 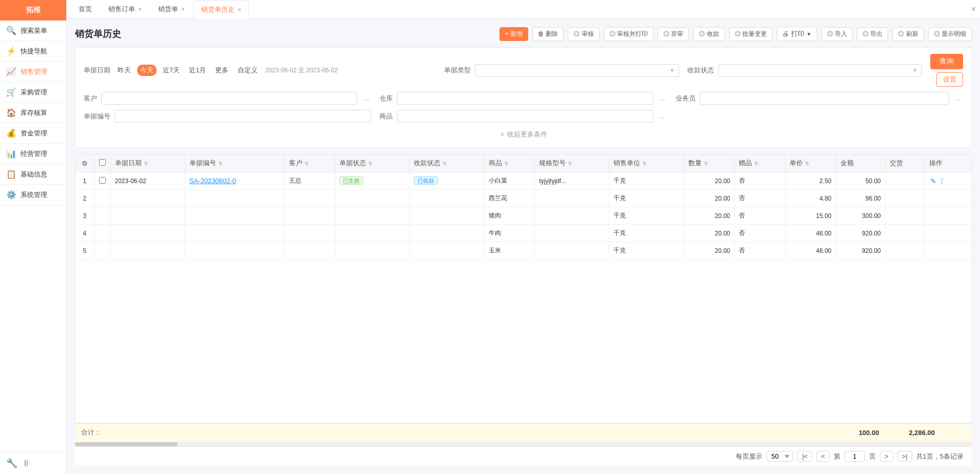 I want to click on th-transaction: 交货, so click(x=905, y=163).